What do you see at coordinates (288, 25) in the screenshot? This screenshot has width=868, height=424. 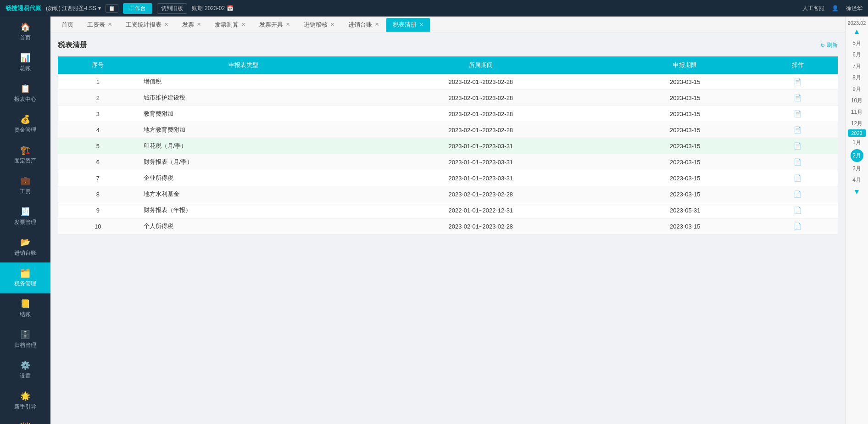 I see `tab-invoice-issue-close: ✕` at bounding box center [288, 25].